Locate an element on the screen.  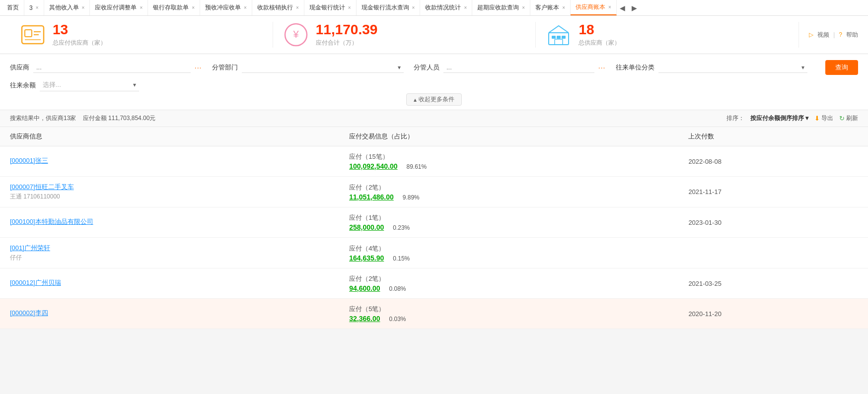
nav-tab-other-income: 其他收入单 × is located at coordinates (68, 8).